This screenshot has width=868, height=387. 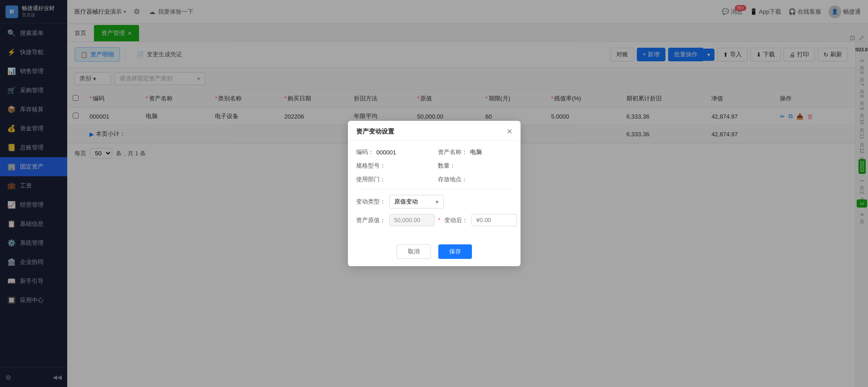 I want to click on asset-name-value: 电脑, so click(x=476, y=152).